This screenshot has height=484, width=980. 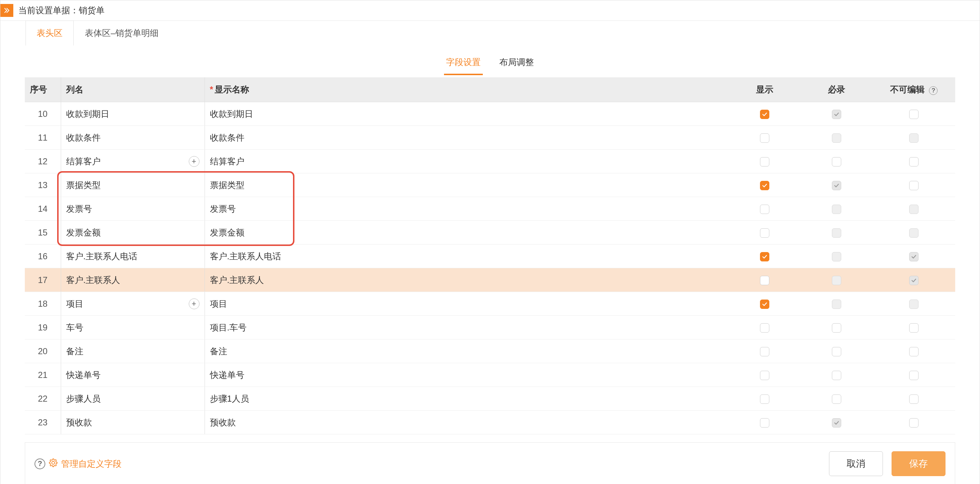 What do you see at coordinates (43, 304) in the screenshot?
I see `cell-seq: 18` at bounding box center [43, 304].